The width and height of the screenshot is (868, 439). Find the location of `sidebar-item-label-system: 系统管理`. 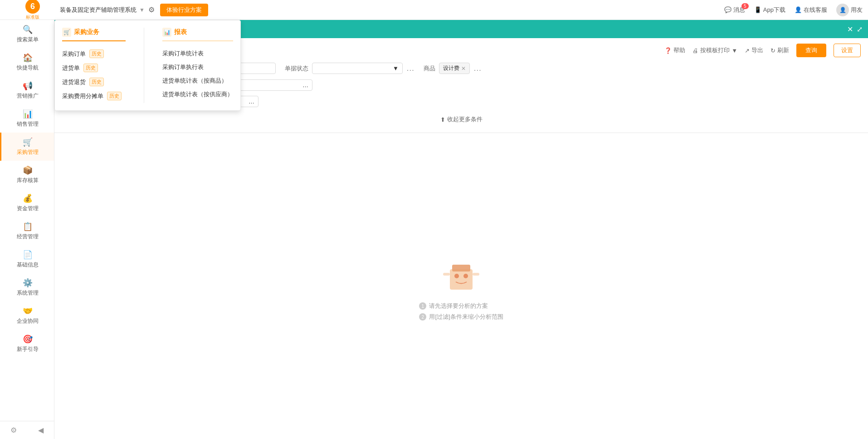

sidebar-item-label-system: 系统管理 is located at coordinates (28, 293).